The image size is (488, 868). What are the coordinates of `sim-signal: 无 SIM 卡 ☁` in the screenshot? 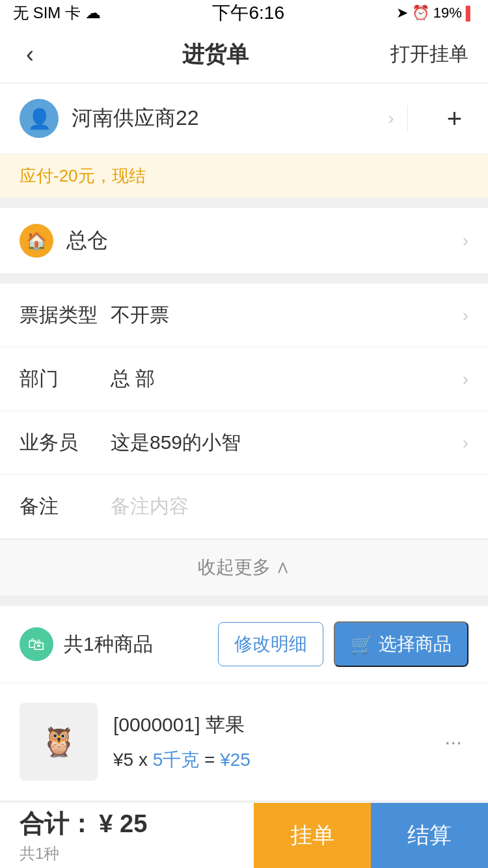 It's located at (57, 13).